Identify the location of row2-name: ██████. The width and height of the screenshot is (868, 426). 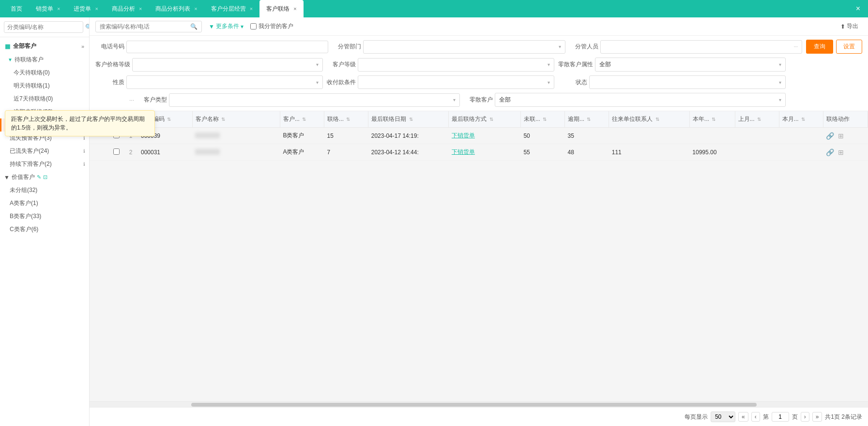
(236, 152).